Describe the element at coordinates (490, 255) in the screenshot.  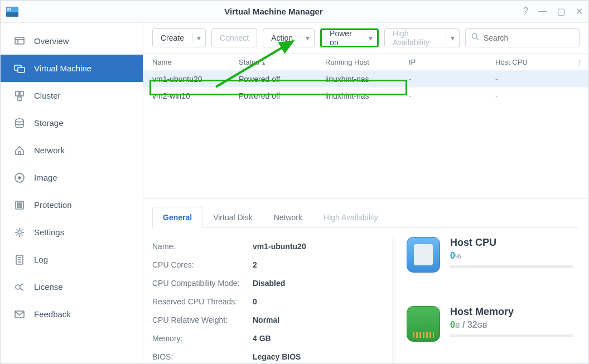
I see `meter-cpu: Host CPU 0%` at that location.